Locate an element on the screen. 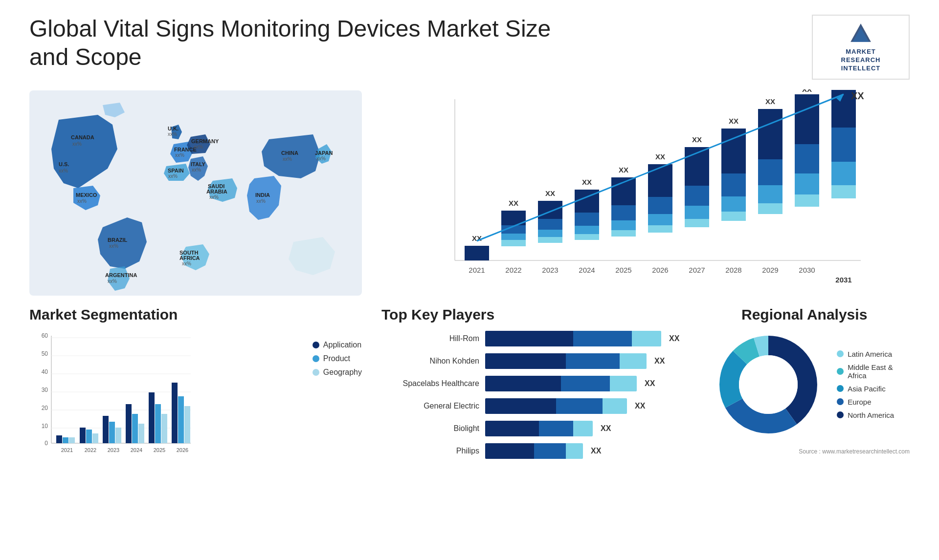  svg-text: 10 is located at coordinates (45, 426).